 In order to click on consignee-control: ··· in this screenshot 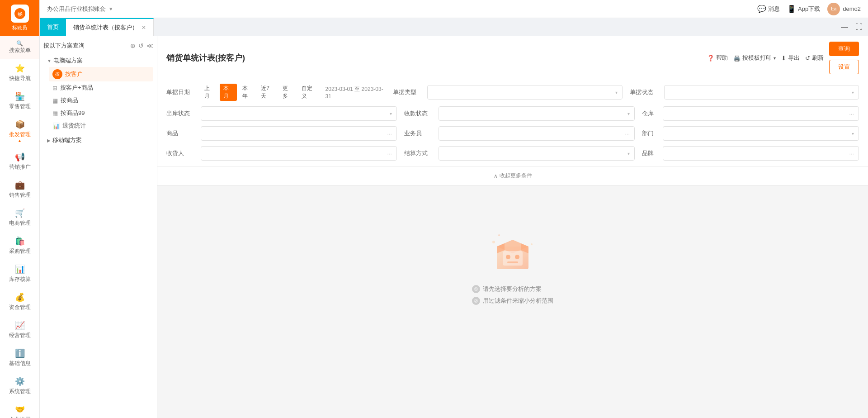, I will do `click(299, 153)`.